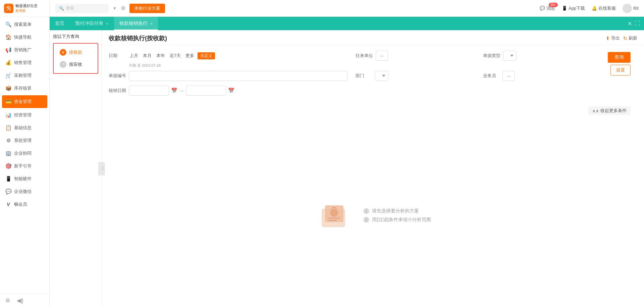 This screenshot has width=644, height=307. What do you see at coordinates (25, 128) in the screenshot?
I see `sidebar-item-basic: 📋 基础信息` at bounding box center [25, 128].